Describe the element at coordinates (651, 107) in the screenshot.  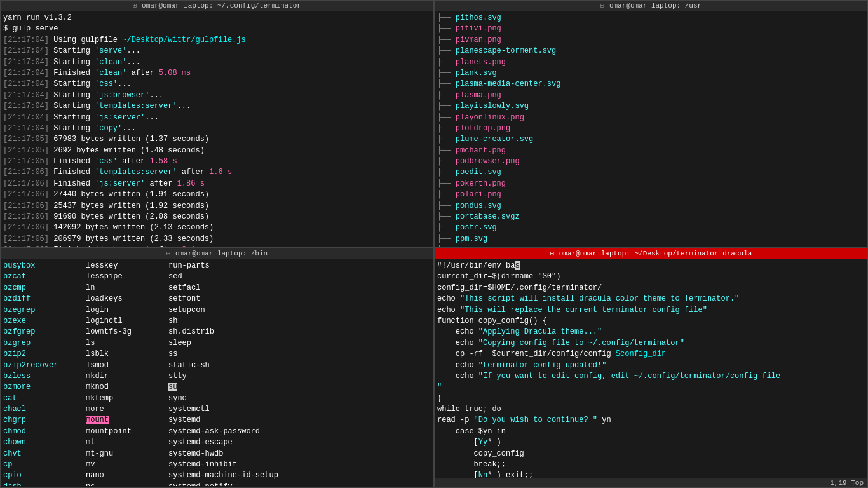
I see `file-entry: ├── playitslowly.svg` at that location.